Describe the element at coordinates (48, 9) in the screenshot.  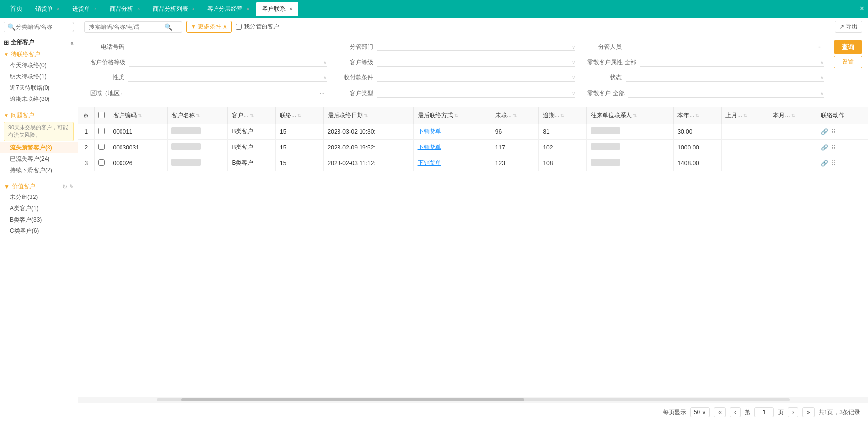
I see `nav-tab-sales: 销货单 ×` at that location.